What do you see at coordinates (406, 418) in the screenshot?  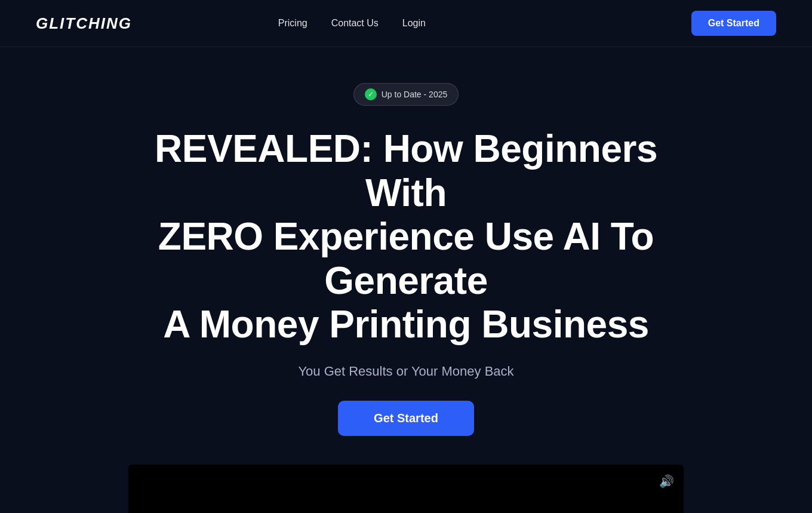 I see `hero-get-started-button: Get Started` at bounding box center [406, 418].